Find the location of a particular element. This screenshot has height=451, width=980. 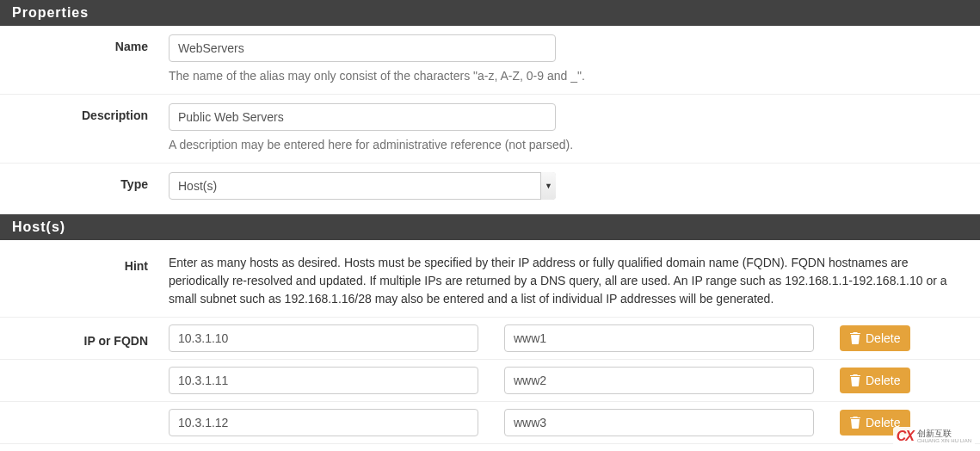

watermark-py: CHUANG XIN HU LIAN is located at coordinates (945, 441).